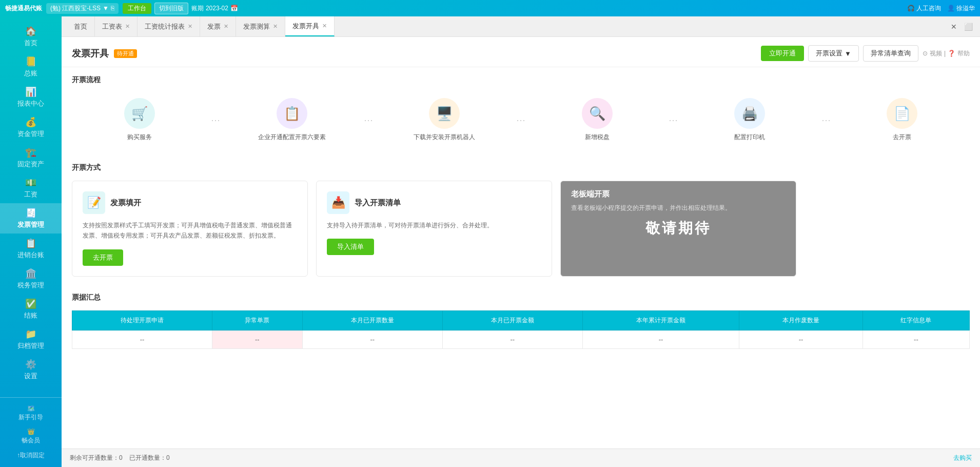 Image resolution: width=980 pixels, height=467 pixels. What do you see at coordinates (31, 309) in the screenshot?
I see `sidebar-item-settlement: ✅ 结账` at bounding box center [31, 309].